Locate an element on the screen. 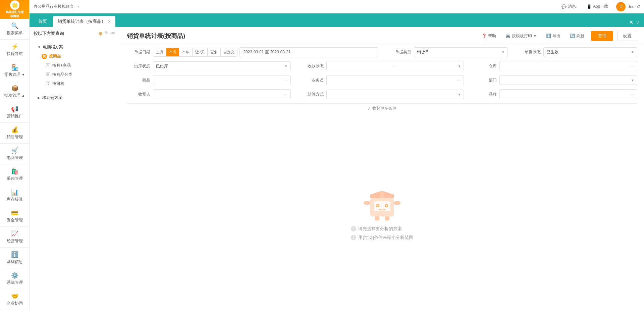 The width and height of the screenshot is (644, 310). sidebar-item-wholesale: 📦 批发管理 ▲ is located at coordinates (15, 92).